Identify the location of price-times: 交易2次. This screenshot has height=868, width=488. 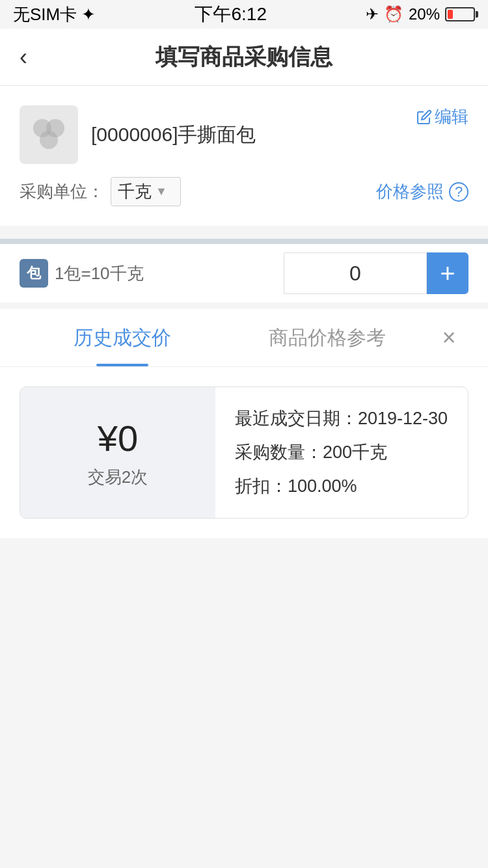
(118, 478).